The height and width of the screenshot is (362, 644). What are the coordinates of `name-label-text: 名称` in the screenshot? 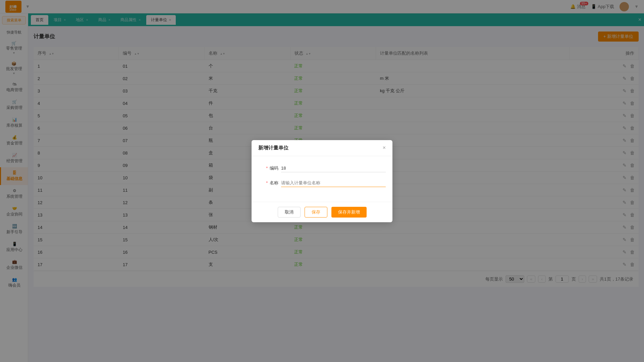 It's located at (274, 183).